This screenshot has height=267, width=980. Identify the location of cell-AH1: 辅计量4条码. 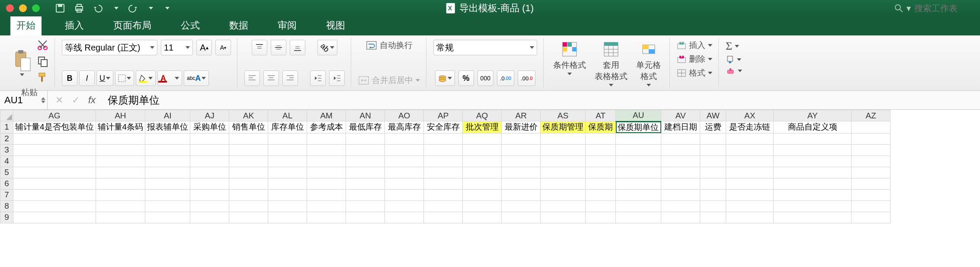
(120, 127).